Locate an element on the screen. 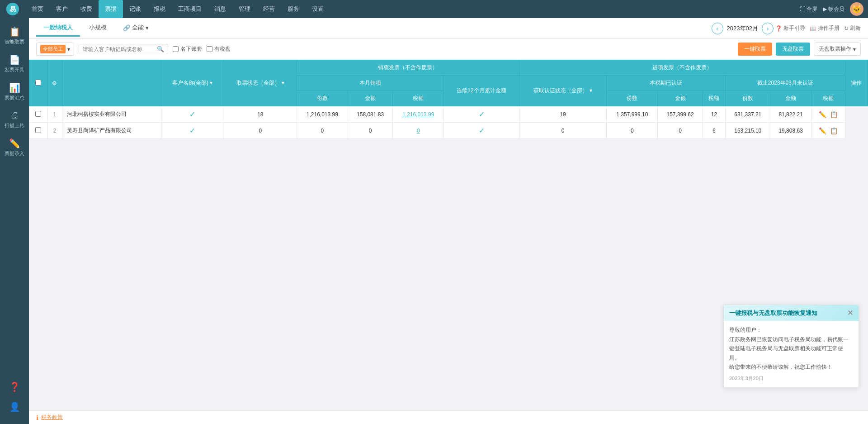 Image resolution: width=868 pixels, height=424 pixels. sidebar-help: ❓ is located at coordinates (14, 387).